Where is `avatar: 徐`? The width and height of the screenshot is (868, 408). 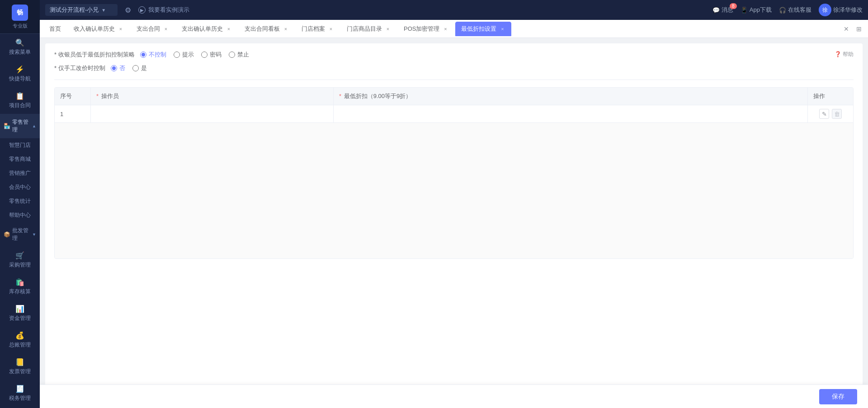
avatar: 徐 is located at coordinates (825, 10).